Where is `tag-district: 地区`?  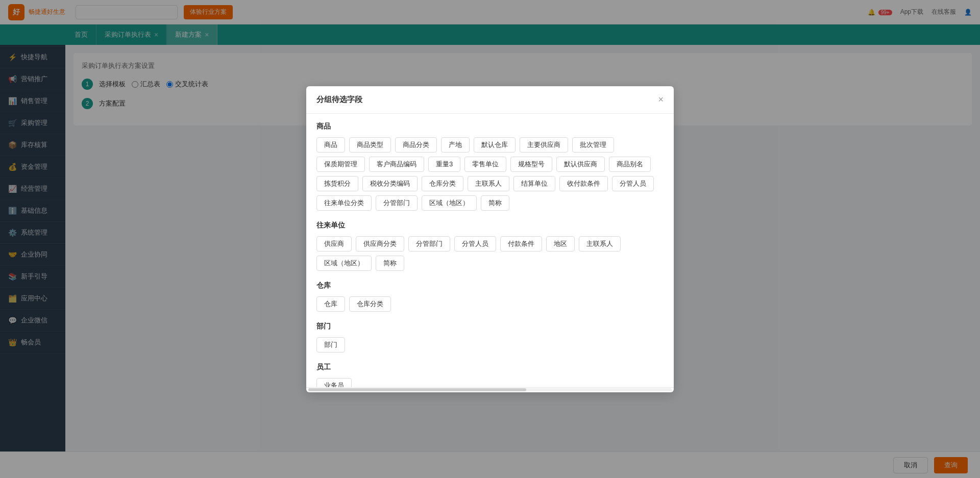
tag-district: 地区 is located at coordinates (560, 244).